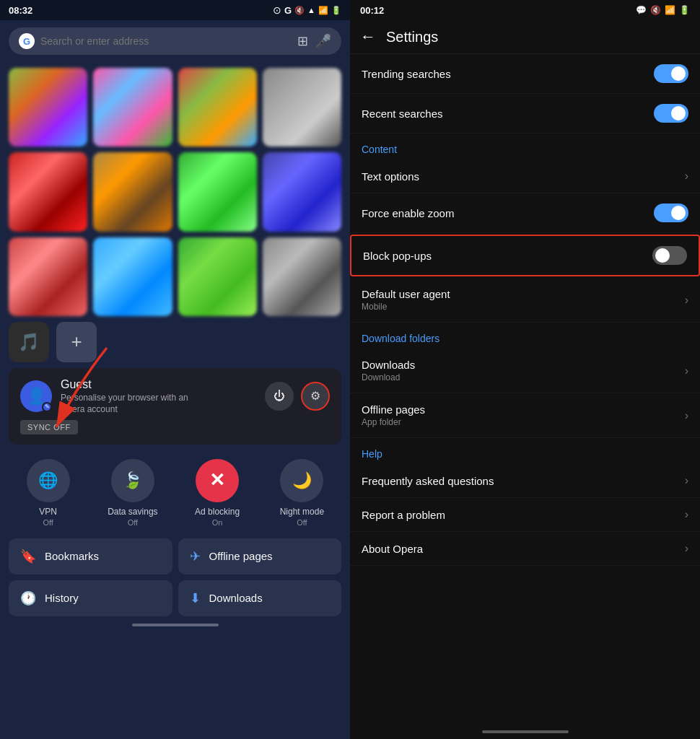 Image resolution: width=700 pixels, height=739 pixels. I want to click on faq-arrow: ›, so click(687, 481).